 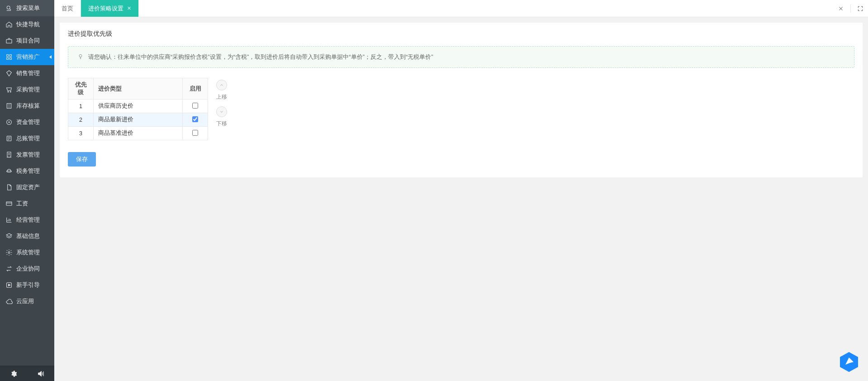 What do you see at coordinates (27, 73) in the screenshot?
I see `sidebar-item-4: 销售管理` at bounding box center [27, 73].